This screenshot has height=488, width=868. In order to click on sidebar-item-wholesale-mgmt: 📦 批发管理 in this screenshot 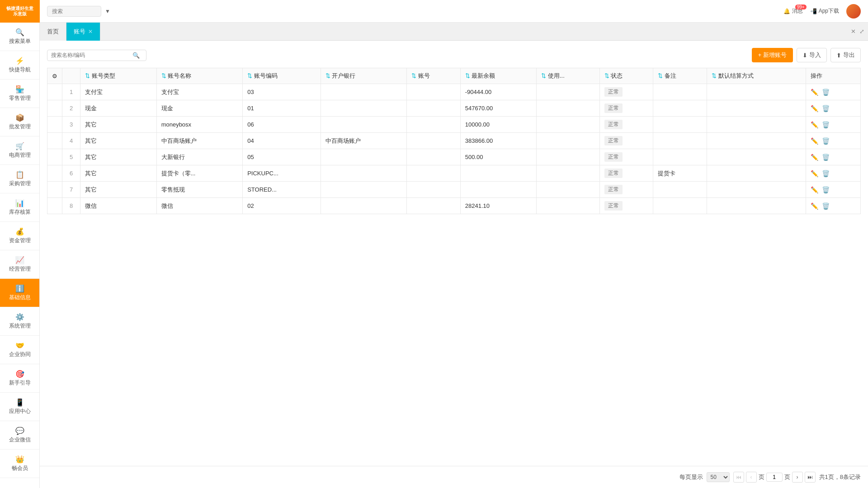, I will do `click(20, 122)`.